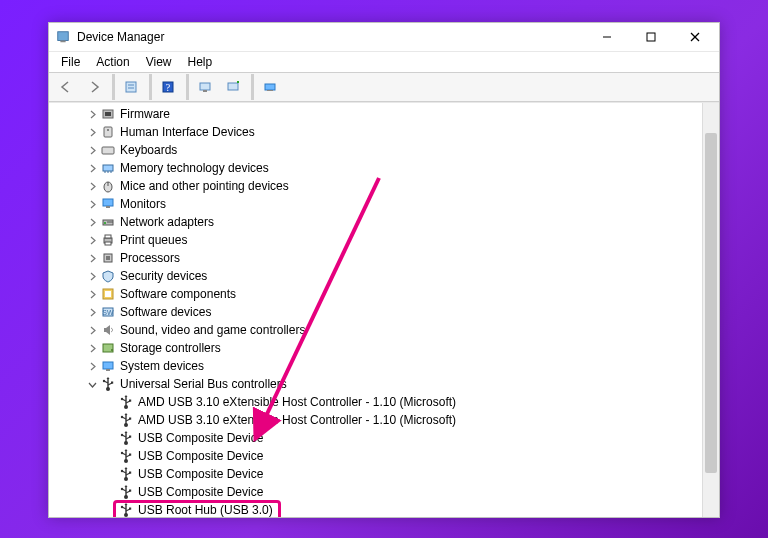 The image size is (768, 538). Describe the element at coordinates (66, 87) in the screenshot. I see `back-button` at that location.